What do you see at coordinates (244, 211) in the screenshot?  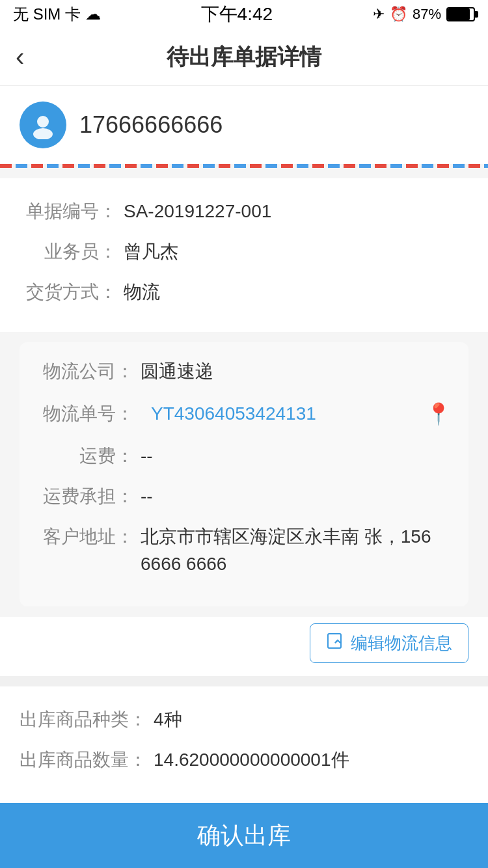 I see `order-no-row: 单据编号： SA-20191227-001` at bounding box center [244, 211].